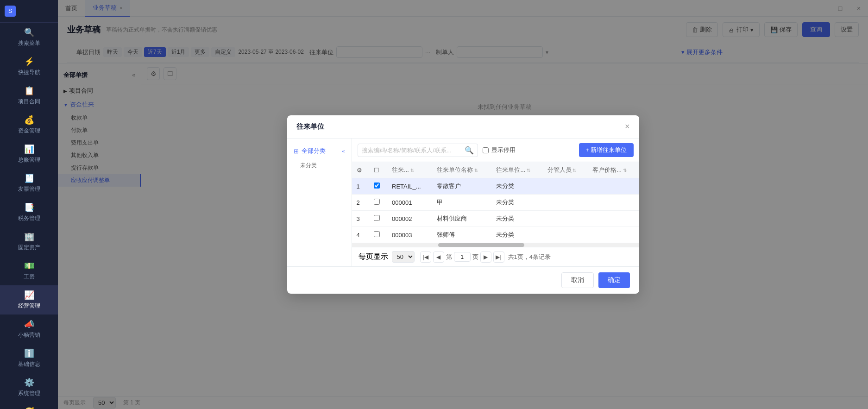 The image size is (868, 409). What do you see at coordinates (296, 151) in the screenshot?
I see `grid-all-icon: ⊞` at bounding box center [296, 151].